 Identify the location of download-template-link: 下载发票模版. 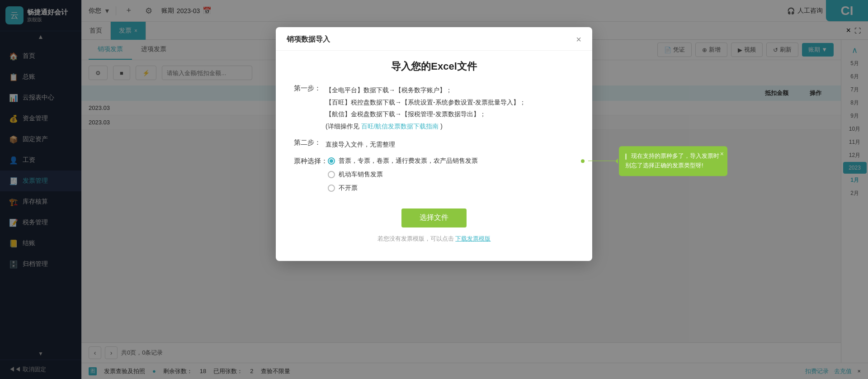
(473, 239).